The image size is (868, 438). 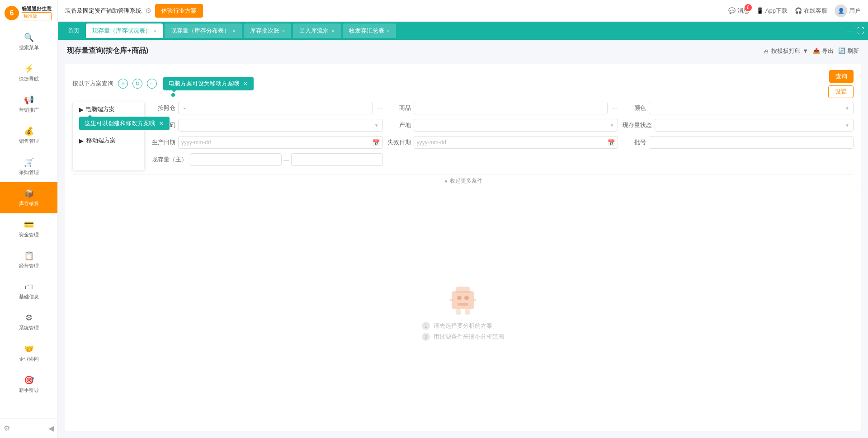 I want to click on arrow-scheme-button: ←, so click(x=152, y=84).